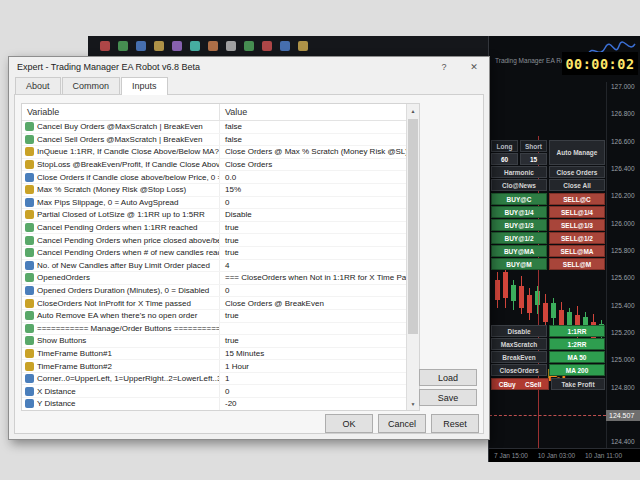 The image size is (640, 480). Describe the element at coordinates (214, 342) in the screenshot. I see `table-row: Show Buttonstrue` at that location.